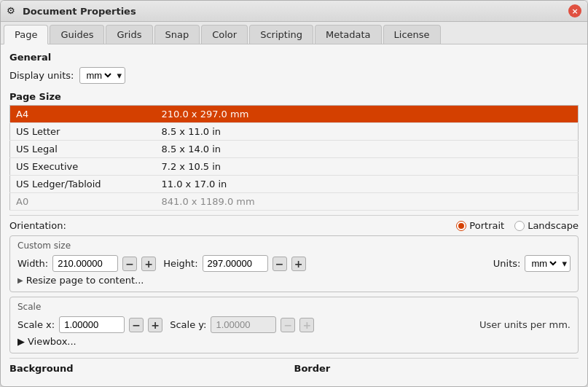 The image size is (588, 387). Describe the element at coordinates (367, 202) in the screenshot. I see `page-size-dimensions: 841.0 x 1189.0 mm` at that location.